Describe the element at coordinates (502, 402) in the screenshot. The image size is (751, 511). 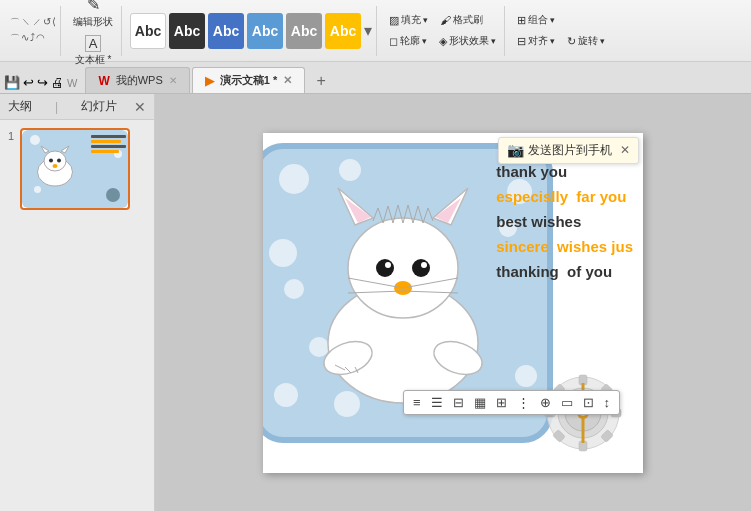
I see `ft-icon-5: ⊞` at that location.